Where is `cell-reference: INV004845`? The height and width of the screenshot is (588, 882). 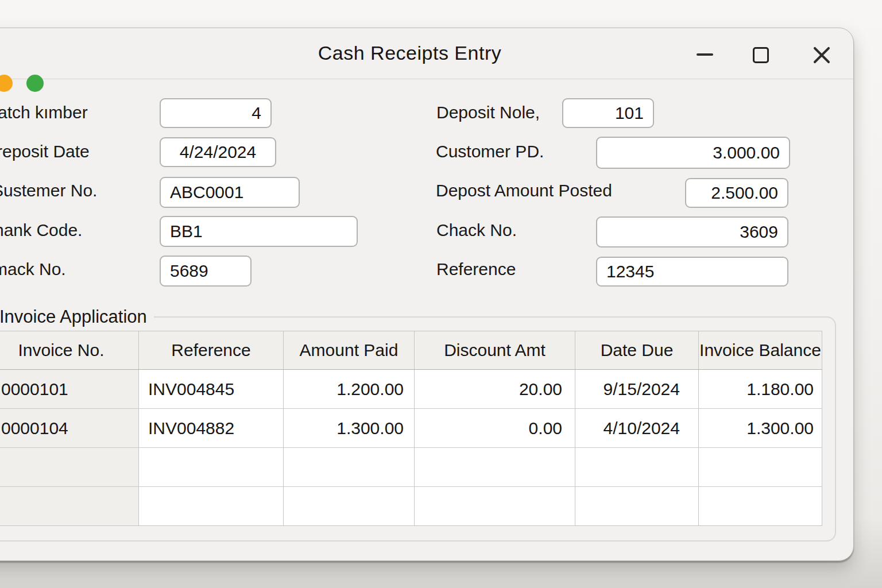 cell-reference: INV004845 is located at coordinates (211, 389).